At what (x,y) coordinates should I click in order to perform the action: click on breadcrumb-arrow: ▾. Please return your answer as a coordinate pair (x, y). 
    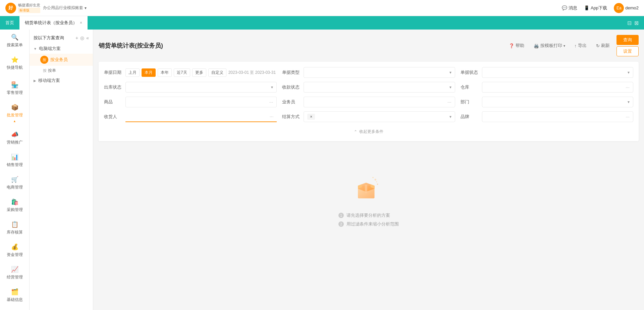
    Looking at the image, I should click on (86, 8).